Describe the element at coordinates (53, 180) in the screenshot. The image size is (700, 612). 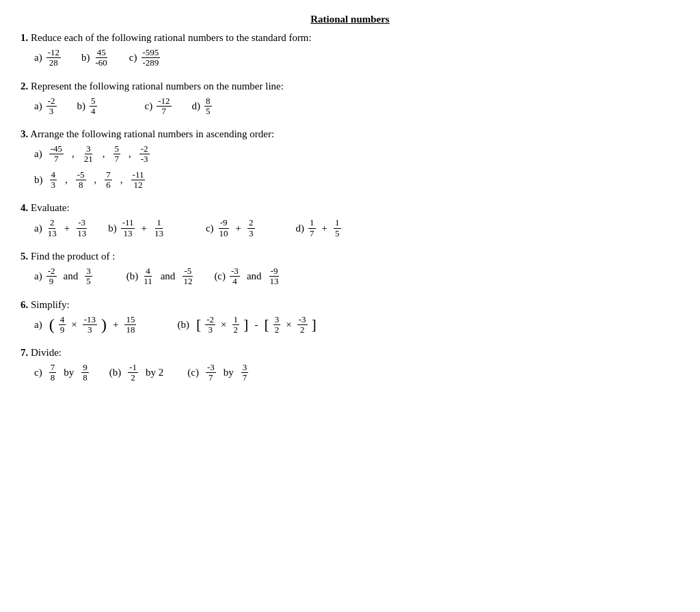
I see `frac-q3b1: 4 3` at that location.